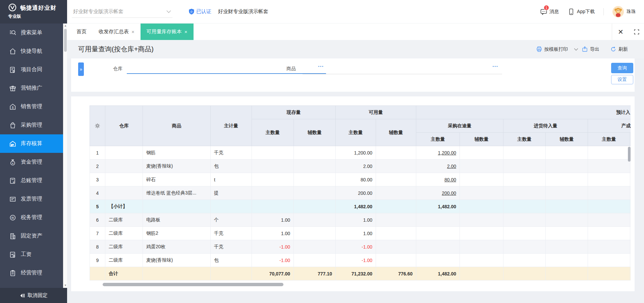 The height and width of the screenshot is (303, 644). I want to click on cell-available_main: 1.00, so click(356, 233).